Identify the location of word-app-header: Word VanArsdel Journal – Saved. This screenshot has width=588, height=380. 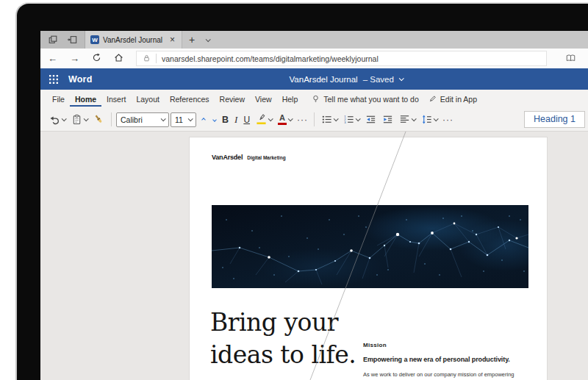
(315, 79).